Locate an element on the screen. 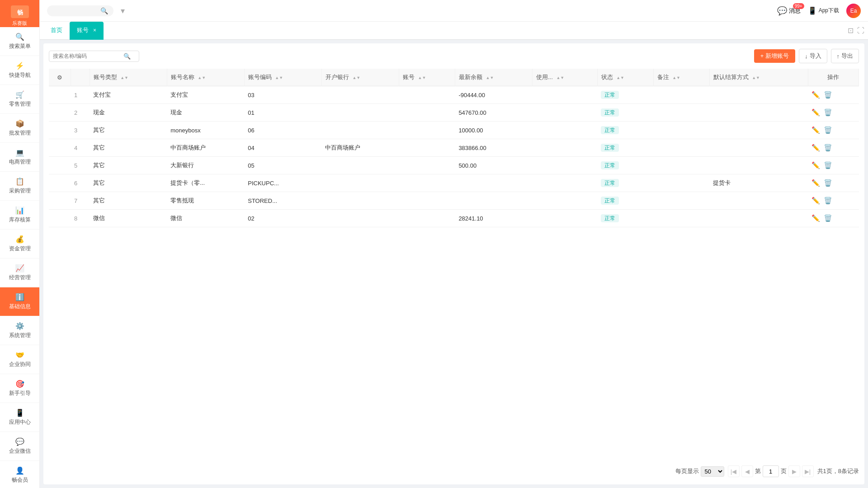 The image size is (868, 488). import-icon: ↓ is located at coordinates (807, 56).